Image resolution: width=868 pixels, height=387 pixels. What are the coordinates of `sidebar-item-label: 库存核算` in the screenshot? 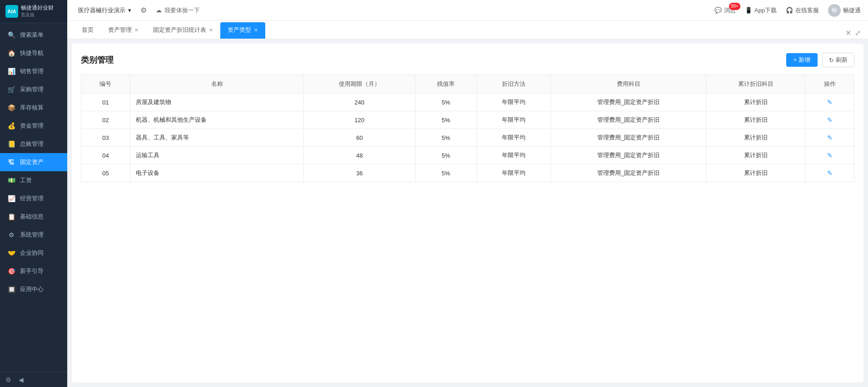 It's located at (32, 108).